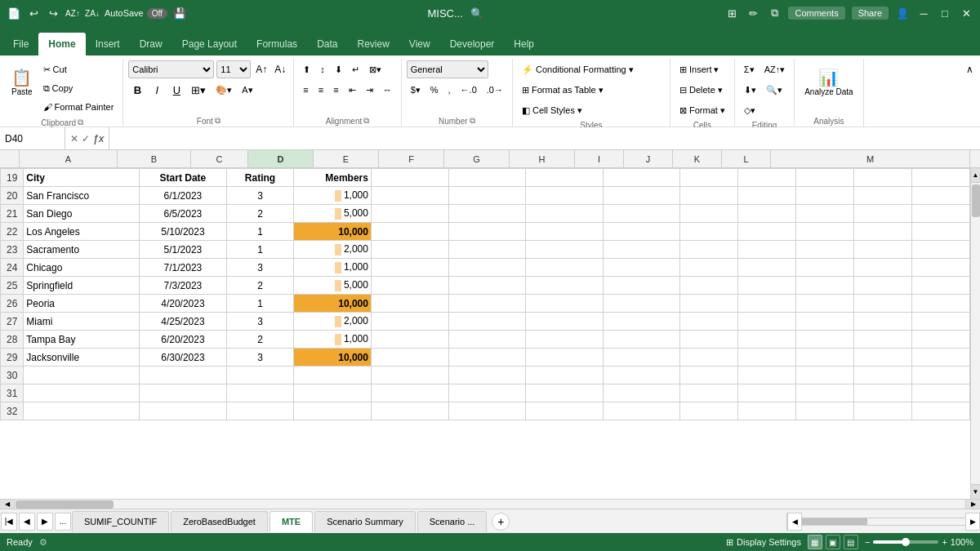 Image resolution: width=980 pixels, height=551 pixels. I want to click on tab-nav-first: |◀, so click(9, 522).